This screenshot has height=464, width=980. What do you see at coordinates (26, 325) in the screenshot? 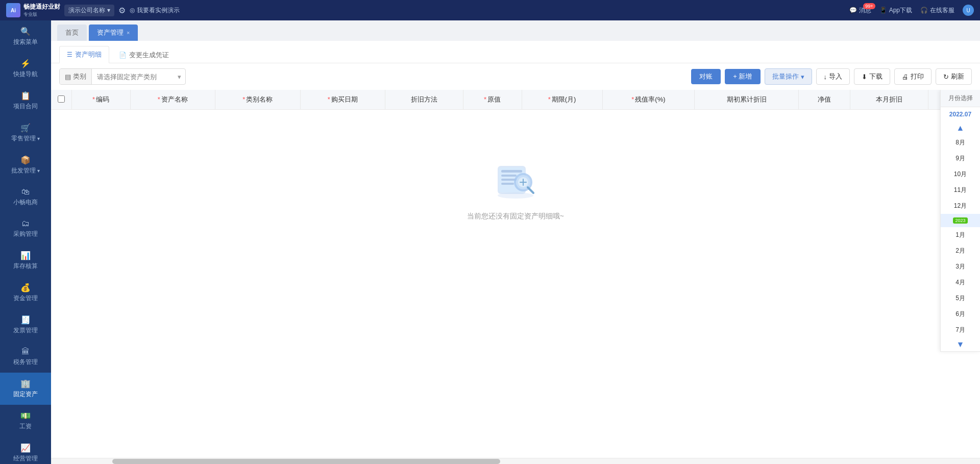
I see `sidebar-item-invoice: 🧾 发票管理` at bounding box center [26, 325].